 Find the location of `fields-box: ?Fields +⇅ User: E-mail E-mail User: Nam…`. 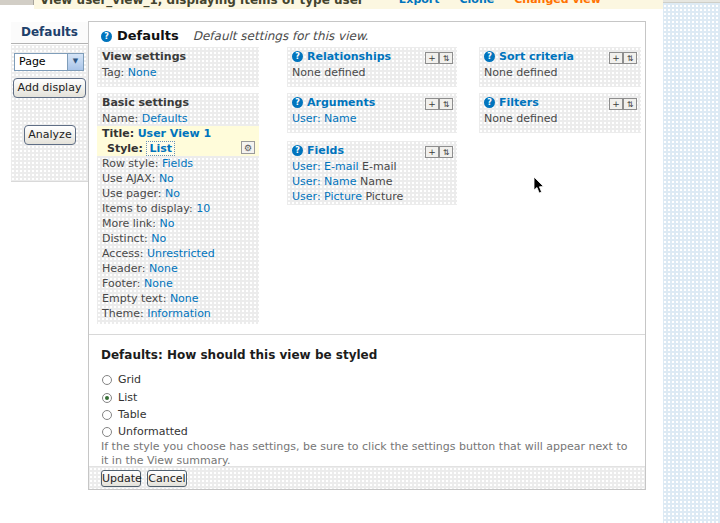

fields-box: ?Fields +⇅ User: E-mail E-mail User: Nam… is located at coordinates (372, 173).